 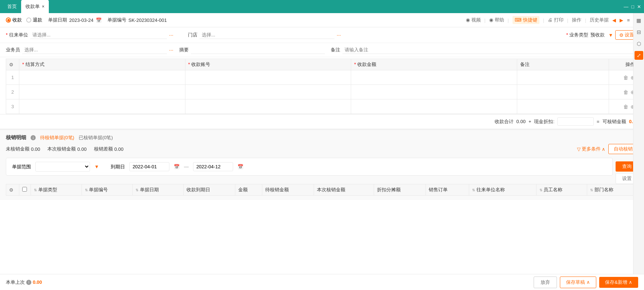 What do you see at coordinates (23, 149) in the screenshot?
I see `unverified-stat: 未核销金额 0.00` at bounding box center [23, 149].